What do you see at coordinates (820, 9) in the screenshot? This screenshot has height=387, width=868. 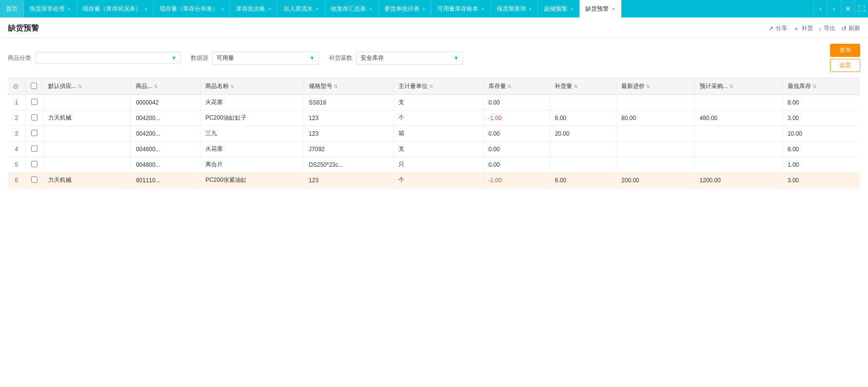 I see `tab-nav-prev: ‹` at bounding box center [820, 9].